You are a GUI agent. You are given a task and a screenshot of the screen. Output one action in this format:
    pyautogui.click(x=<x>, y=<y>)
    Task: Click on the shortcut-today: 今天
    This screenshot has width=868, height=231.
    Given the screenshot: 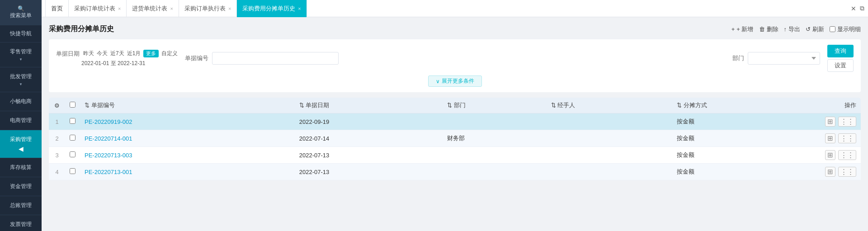 What is the action you would take?
    pyautogui.click(x=102, y=53)
    